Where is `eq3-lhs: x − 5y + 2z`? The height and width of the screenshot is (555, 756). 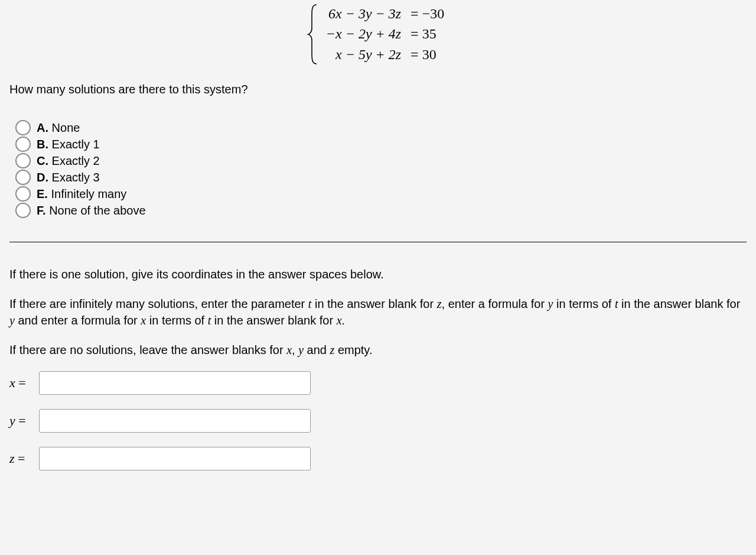
eq3-lhs: x − 5y + 2z is located at coordinates (369, 54).